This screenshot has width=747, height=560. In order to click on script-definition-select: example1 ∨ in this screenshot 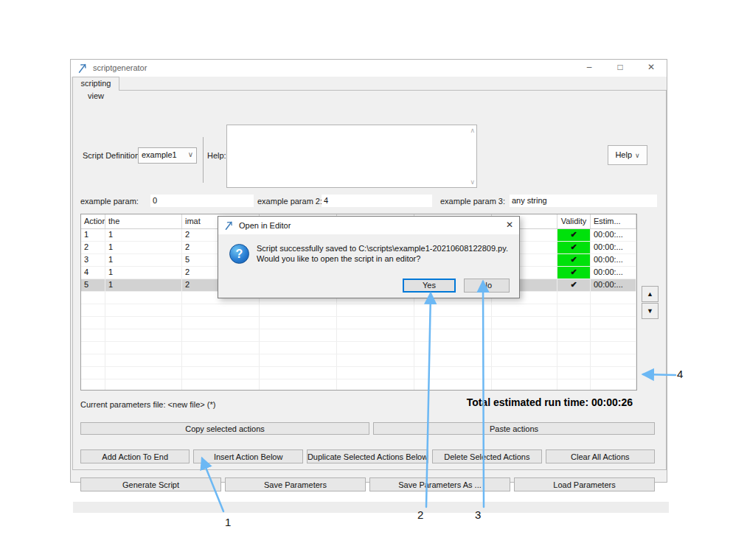, I will do `click(167, 155)`.